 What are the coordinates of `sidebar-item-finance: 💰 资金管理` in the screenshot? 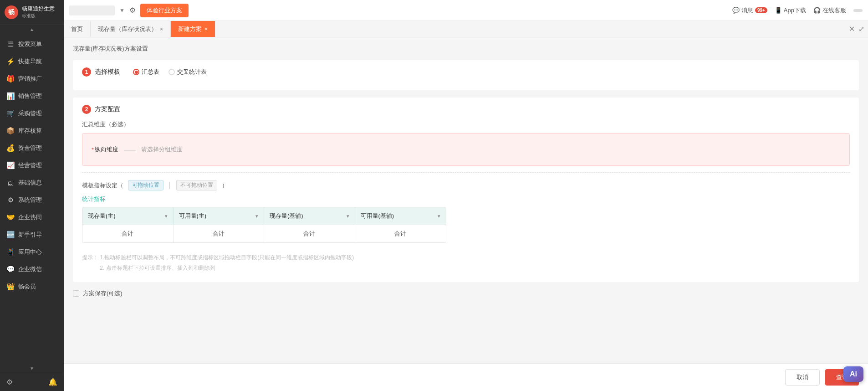 It's located at (32, 148).